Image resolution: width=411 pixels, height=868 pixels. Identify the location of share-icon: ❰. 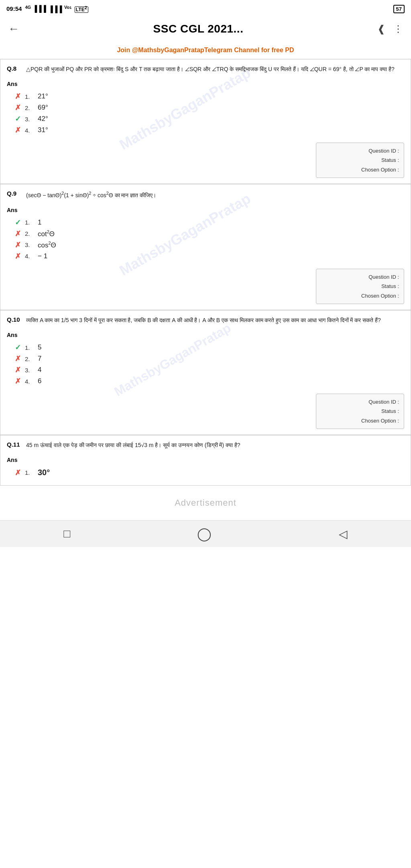
(381, 29).